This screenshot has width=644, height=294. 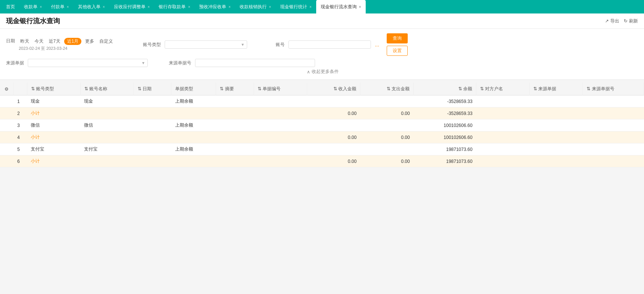 I want to click on nav-home: 首页, so click(x=11, y=7).